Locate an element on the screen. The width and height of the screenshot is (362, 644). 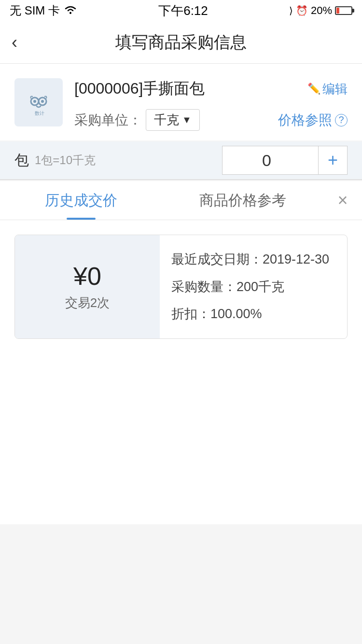
edit-button: ✏️ 编辑 is located at coordinates (327, 89).